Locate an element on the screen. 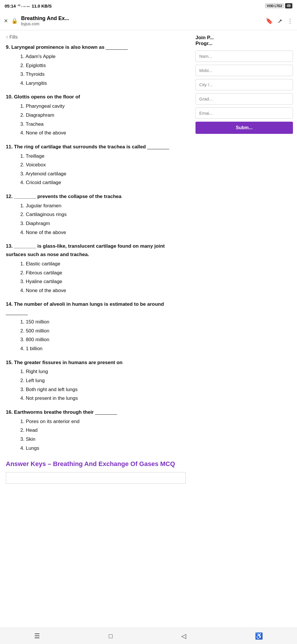 This screenshot has height=644, width=297. status-left: 05:14 46 ▪ ▪▪ ▪▪▪ 11.0 KB/S is located at coordinates (28, 6).